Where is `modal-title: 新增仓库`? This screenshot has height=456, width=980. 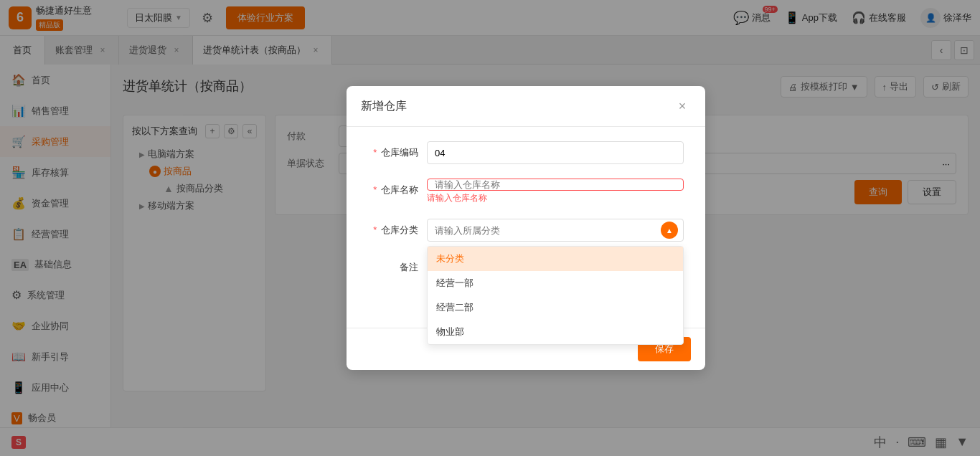
modal-title: 新增仓库 is located at coordinates (384, 106).